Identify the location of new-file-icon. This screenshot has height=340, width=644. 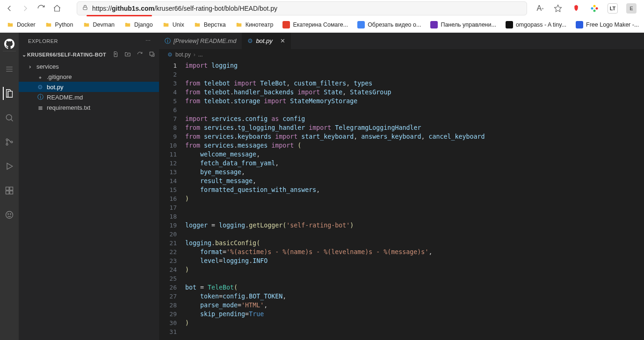
(116, 55).